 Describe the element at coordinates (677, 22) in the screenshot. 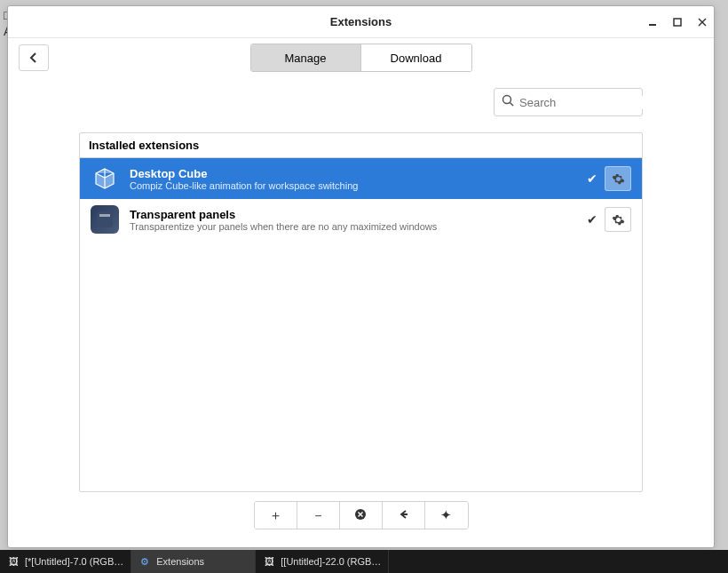

I see `maximize-button` at that location.